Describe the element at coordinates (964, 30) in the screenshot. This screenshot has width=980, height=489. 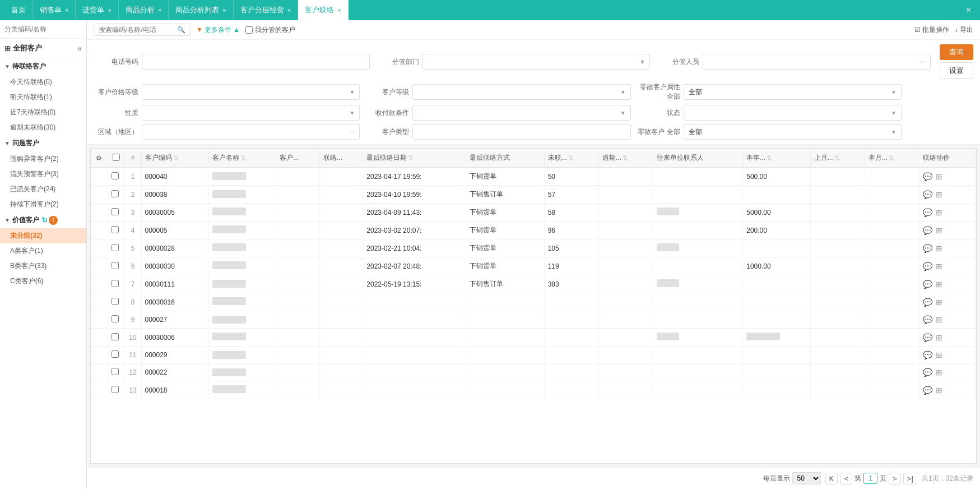
I see `export-btn: ↓ 导出` at that location.